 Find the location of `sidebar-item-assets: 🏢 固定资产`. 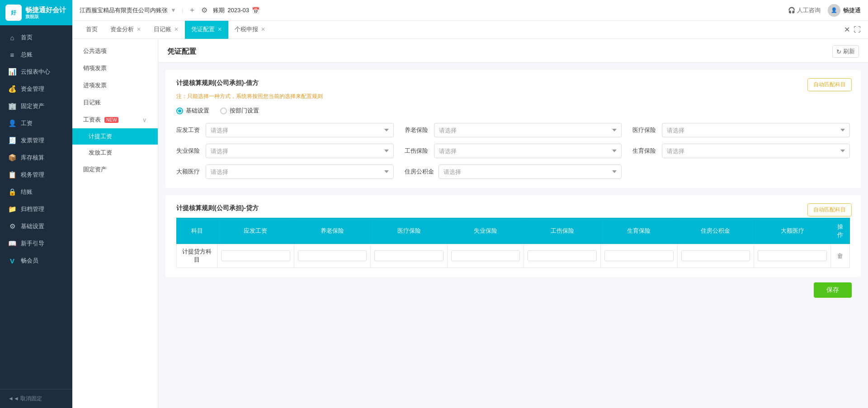

sidebar-item-assets: 🏢 固定资产 is located at coordinates (36, 106).